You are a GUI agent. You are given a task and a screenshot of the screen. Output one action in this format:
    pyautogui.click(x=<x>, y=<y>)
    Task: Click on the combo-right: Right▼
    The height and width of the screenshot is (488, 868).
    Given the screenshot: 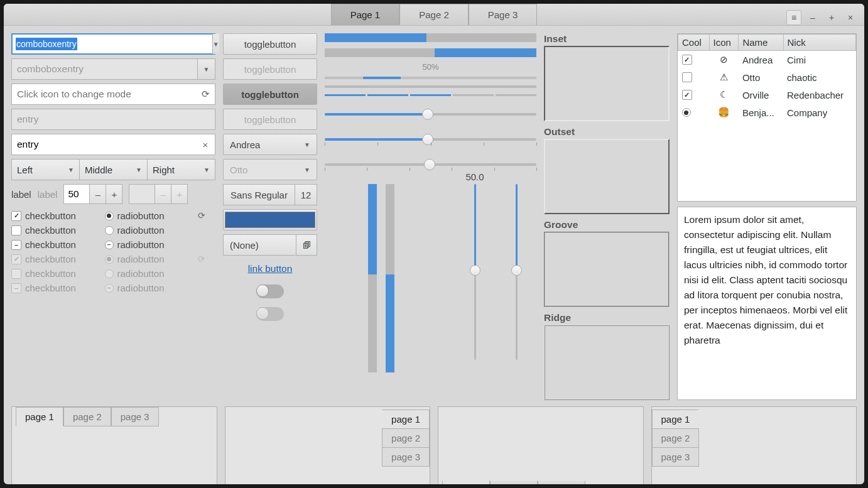 What is the action you would take?
    pyautogui.click(x=182, y=170)
    